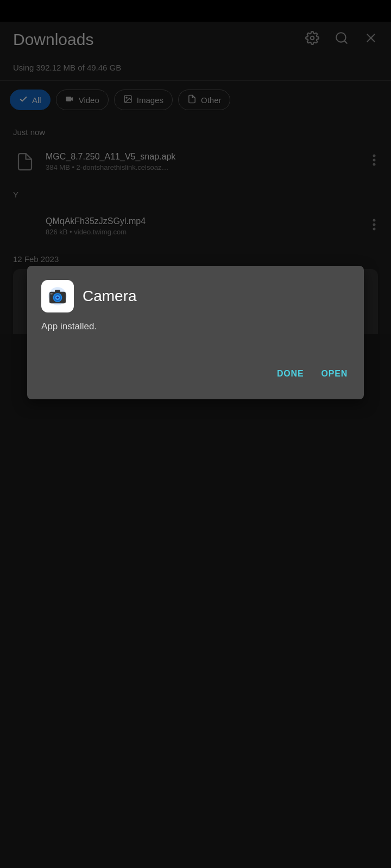  I want to click on app-installed-dialog: Camera App installed. DONE OPEN, so click(195, 333).